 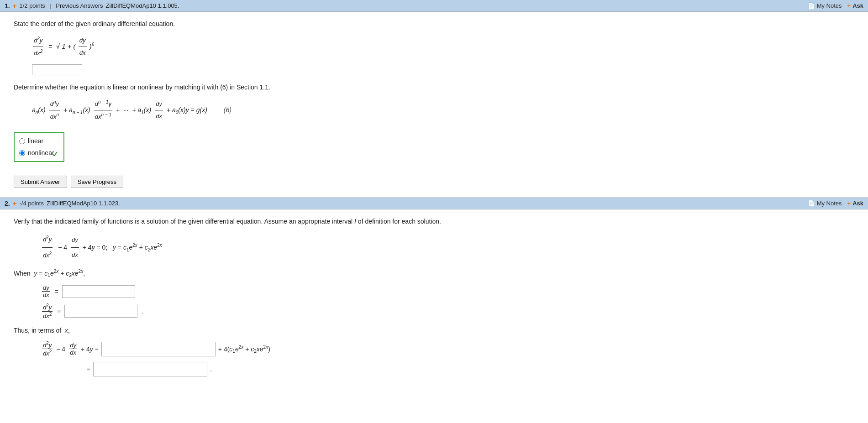 I want to click on q1-order-input-container, so click(x=446, y=70).